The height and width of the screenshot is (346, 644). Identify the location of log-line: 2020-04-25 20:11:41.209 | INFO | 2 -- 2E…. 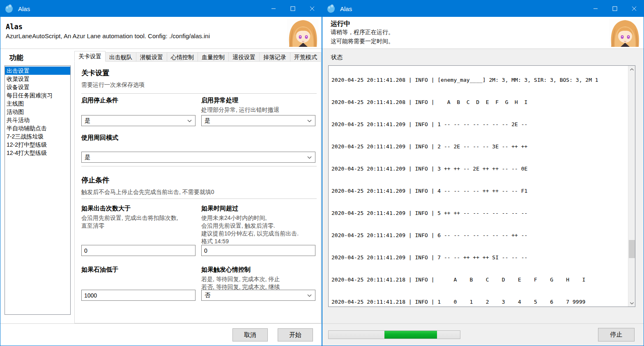
(480, 147).